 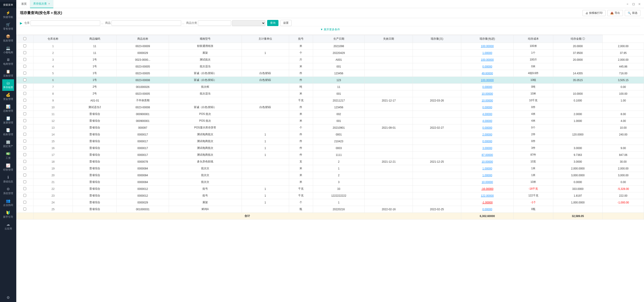 What do you see at coordinates (487, 189) in the screenshot?
I see `qty-link: -16.00000` at bounding box center [487, 189].